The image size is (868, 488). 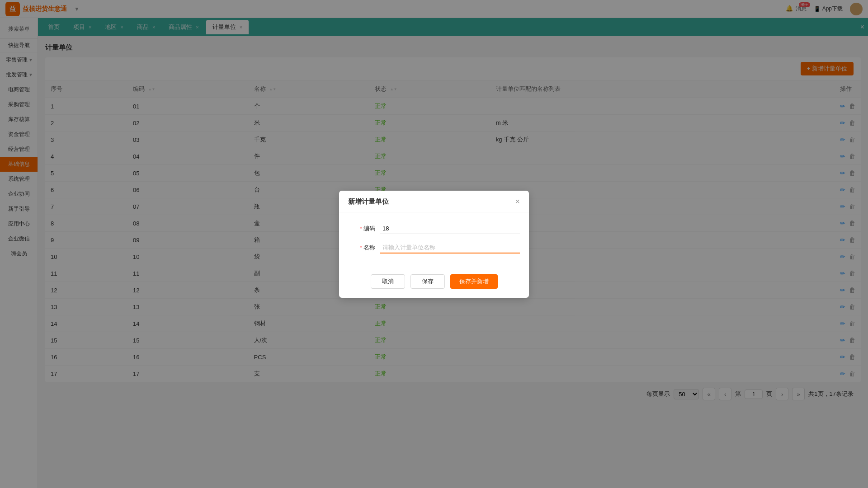 I want to click on save-and-new-button: 保存并新增, so click(x=474, y=282).